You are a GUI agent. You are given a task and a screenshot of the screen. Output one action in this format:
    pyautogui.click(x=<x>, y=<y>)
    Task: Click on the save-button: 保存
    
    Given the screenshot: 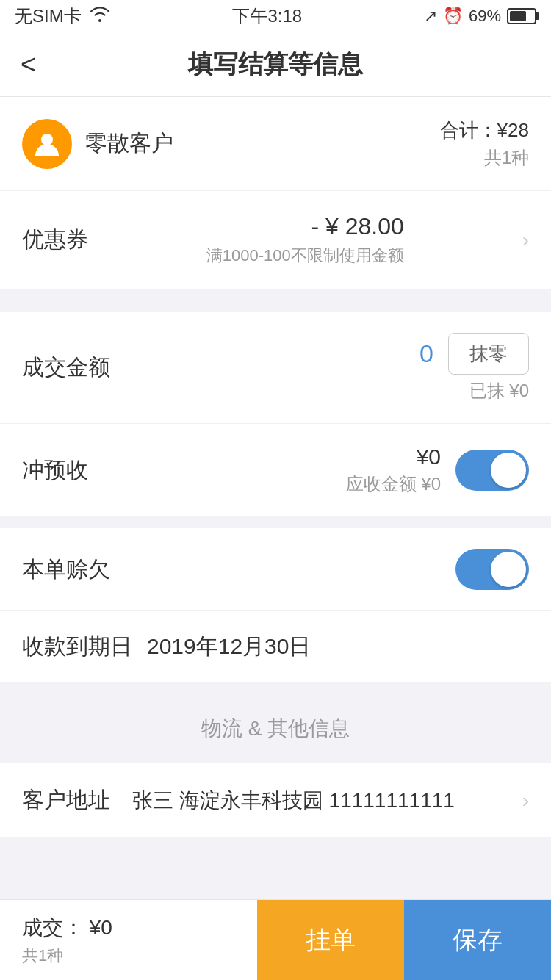 What is the action you would take?
    pyautogui.click(x=478, y=940)
    